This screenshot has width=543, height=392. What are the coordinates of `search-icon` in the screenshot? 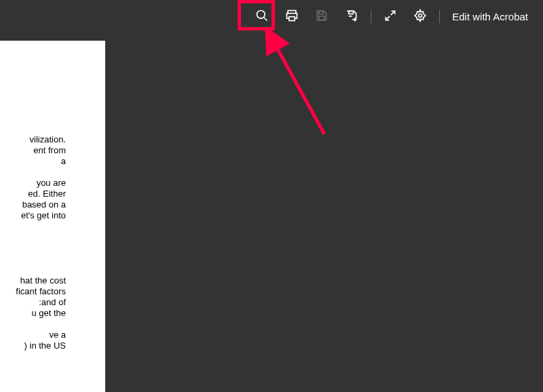 It's located at (262, 16).